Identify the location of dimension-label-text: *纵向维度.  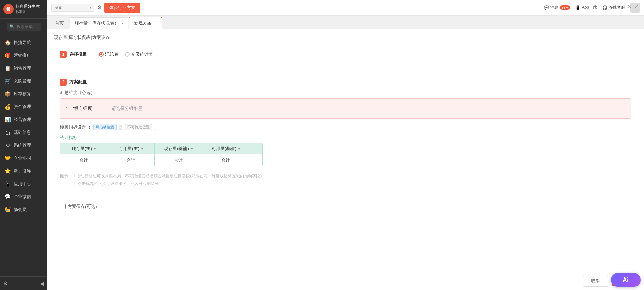
(82, 108).